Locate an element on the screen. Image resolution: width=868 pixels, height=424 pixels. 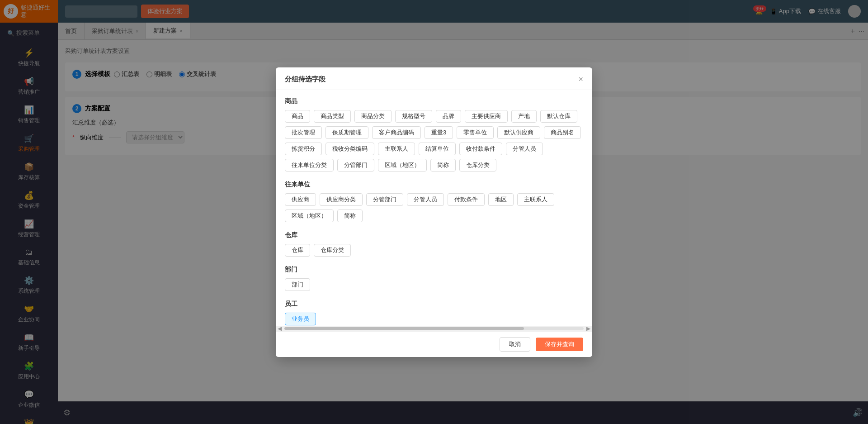
field-tag: 品牌 is located at coordinates (448, 116).